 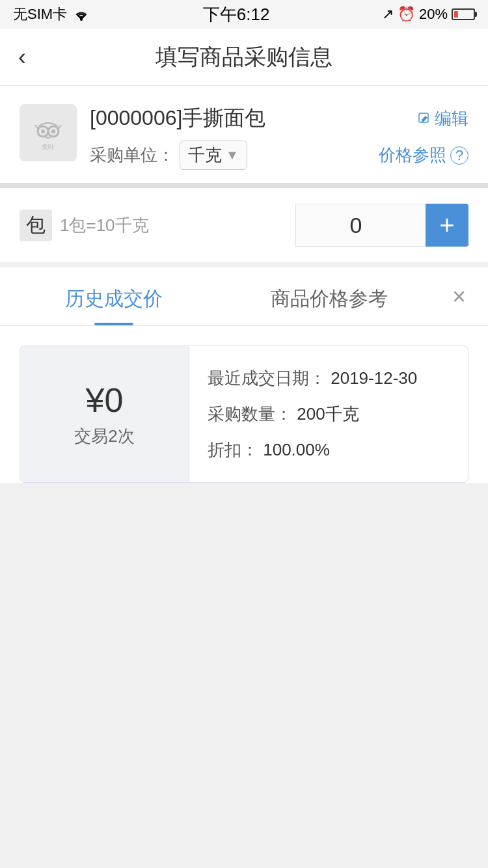 What do you see at coordinates (279, 155) in the screenshot?
I see `product-unit-row: 采购单位： 千克 ▼ 价格参照 ?` at bounding box center [279, 155].